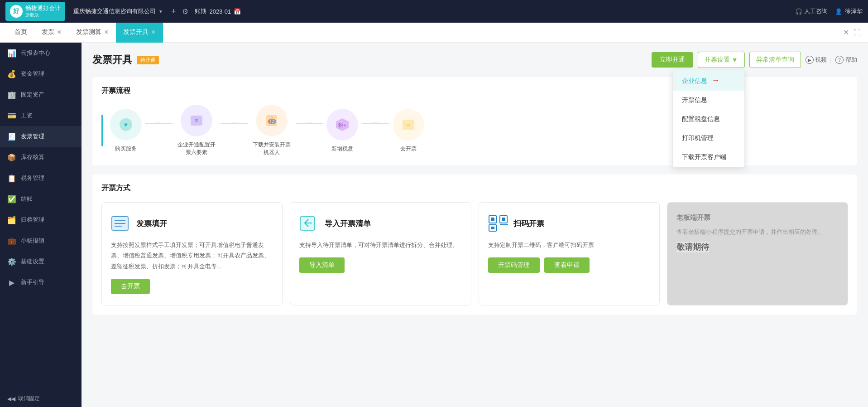  What do you see at coordinates (192, 254) in the screenshot?
I see `method-card-fill: 发票填开 支持按照发票样式手工填开发票；可开具增值税电子普通发票、增值税普通发票…` at bounding box center [192, 254].